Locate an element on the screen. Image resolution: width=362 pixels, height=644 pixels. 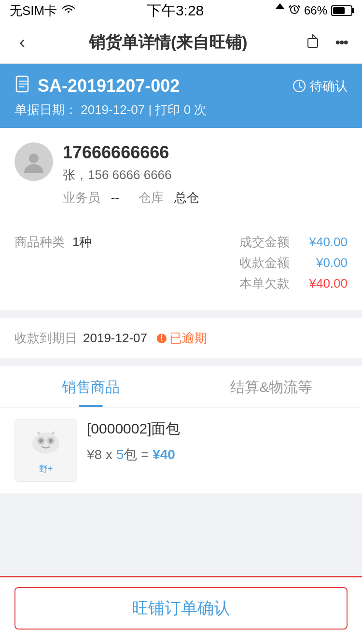
order-icon is located at coordinates (23, 86).